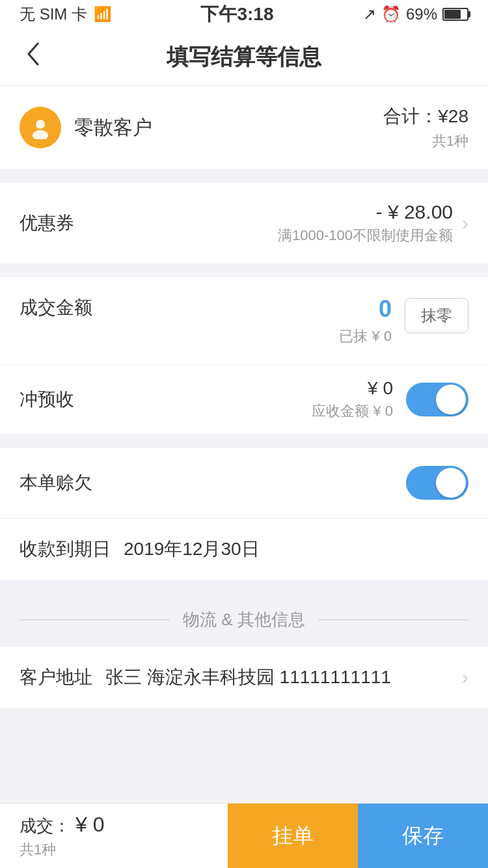 This screenshot has width=488, height=868. I want to click on customer-name: 零散客户, so click(113, 128).